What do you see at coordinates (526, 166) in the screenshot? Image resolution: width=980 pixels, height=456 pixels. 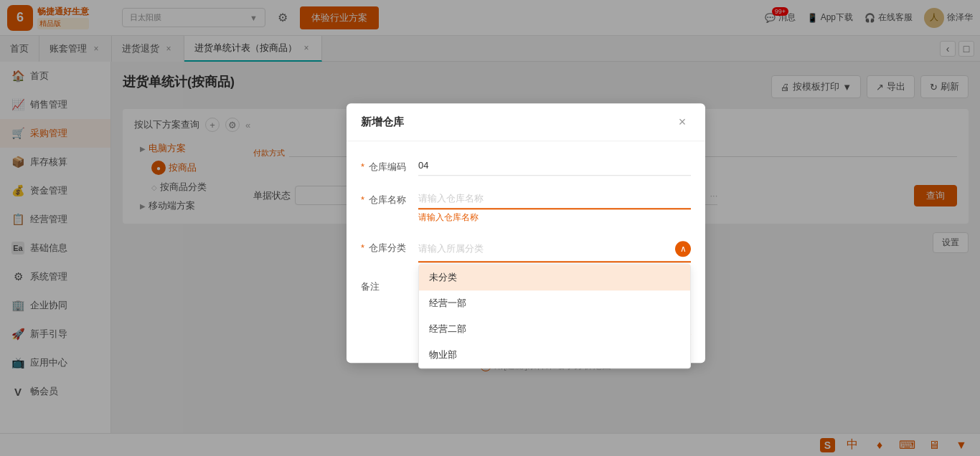 I see `code-field-row: * 仓库编码` at bounding box center [526, 166].